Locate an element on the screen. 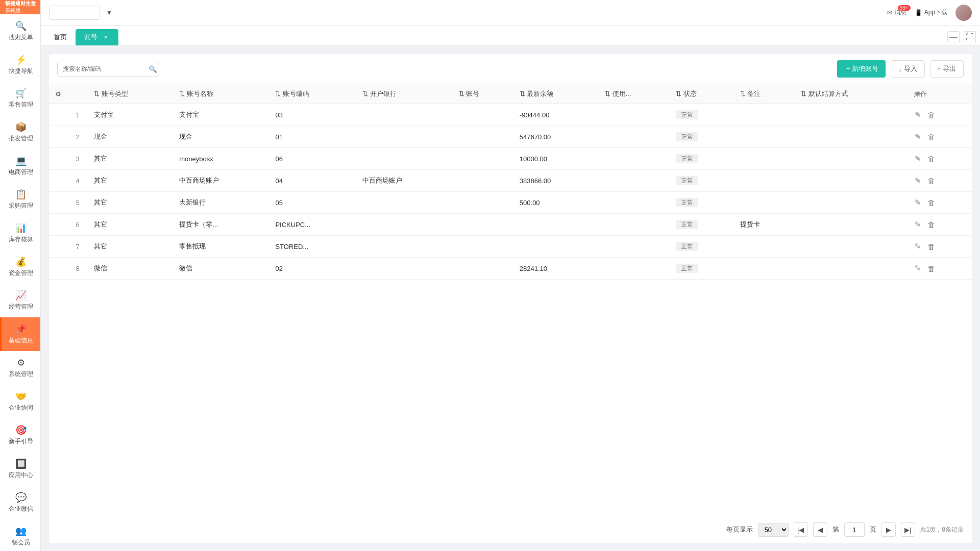 Image resolution: width=980 pixels, height=551 pixels. export-icon: ↑ is located at coordinates (939, 69).